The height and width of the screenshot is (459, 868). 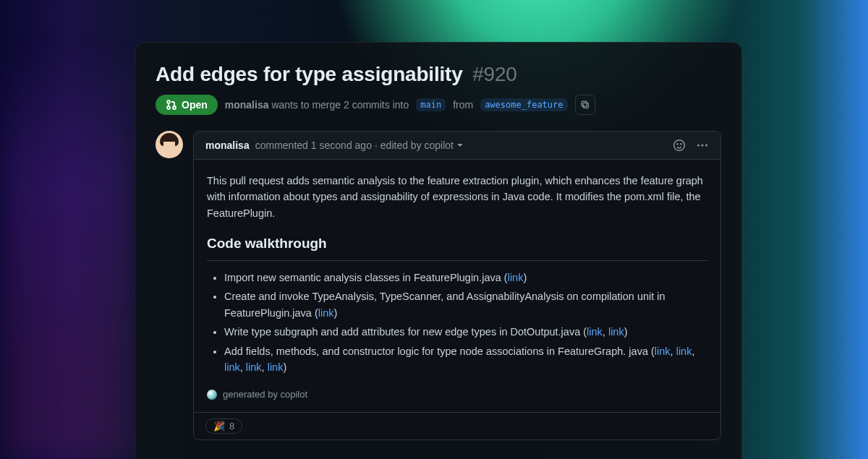 I want to click on copy-icon, so click(x=585, y=105).